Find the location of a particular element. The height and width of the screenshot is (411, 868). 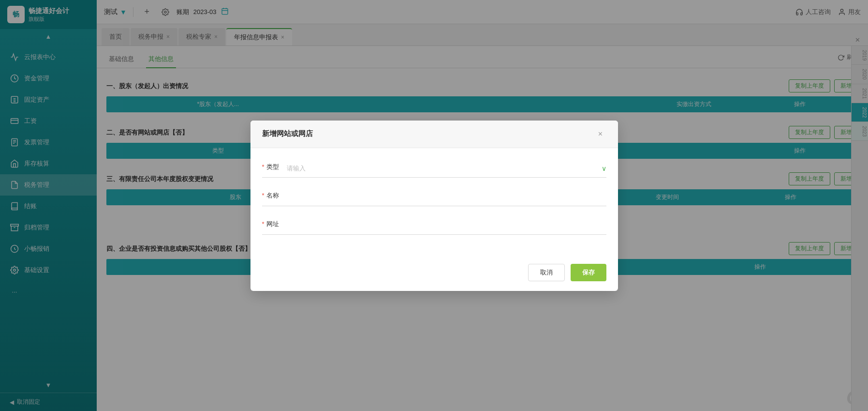

form-label-url: * 网址 is located at coordinates (271, 224).